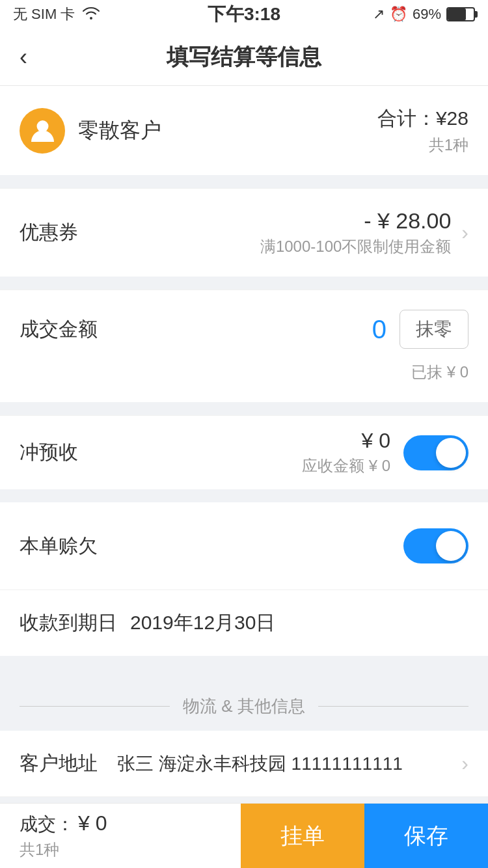 The image size is (488, 868). I want to click on logistics-header: 物流 & 其他信息, so click(244, 707).